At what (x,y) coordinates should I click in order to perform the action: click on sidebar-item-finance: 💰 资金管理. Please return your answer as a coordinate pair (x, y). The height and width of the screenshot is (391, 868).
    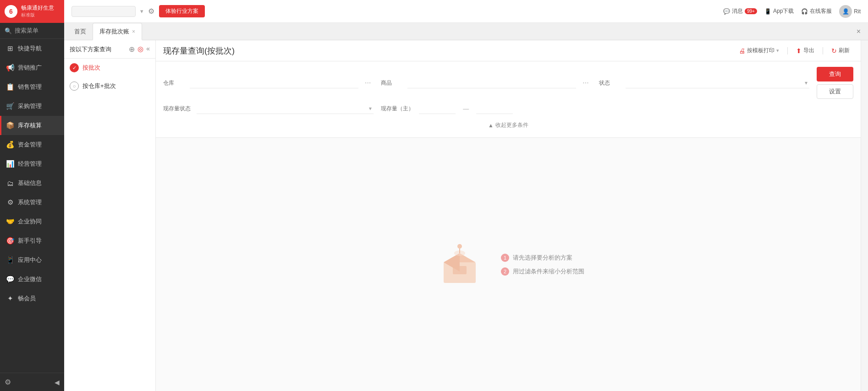
    Looking at the image, I should click on (32, 145).